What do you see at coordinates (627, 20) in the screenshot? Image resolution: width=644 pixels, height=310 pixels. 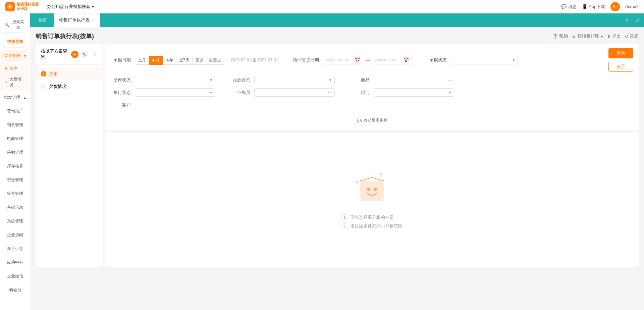 I see `close-window-btn: ✕` at bounding box center [627, 20].